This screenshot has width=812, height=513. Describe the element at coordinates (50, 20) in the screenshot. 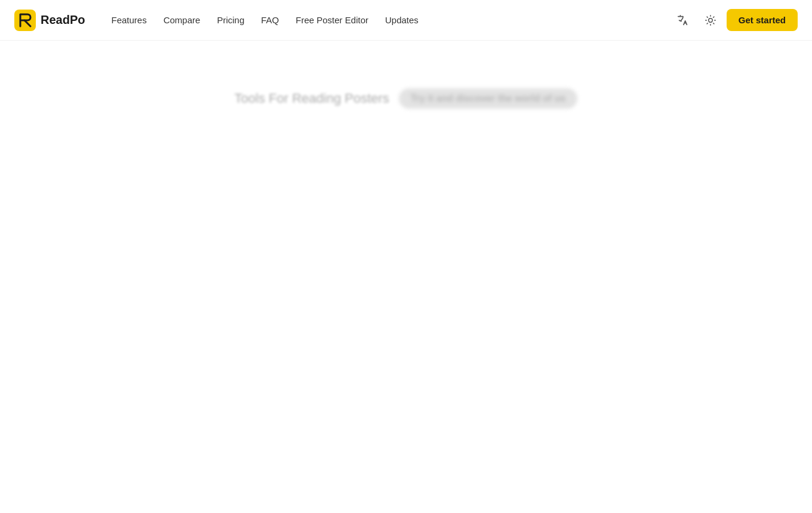

I see `brand-logo-link: ReadPo` at that location.